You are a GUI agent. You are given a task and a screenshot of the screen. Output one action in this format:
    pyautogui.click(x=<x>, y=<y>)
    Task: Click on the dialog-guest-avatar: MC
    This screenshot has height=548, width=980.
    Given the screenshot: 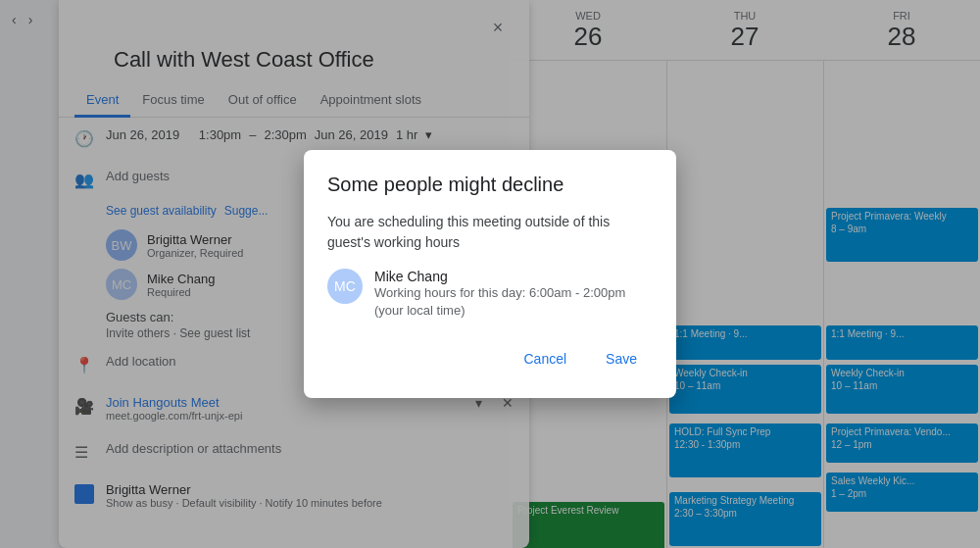 What is the action you would take?
    pyautogui.click(x=345, y=286)
    